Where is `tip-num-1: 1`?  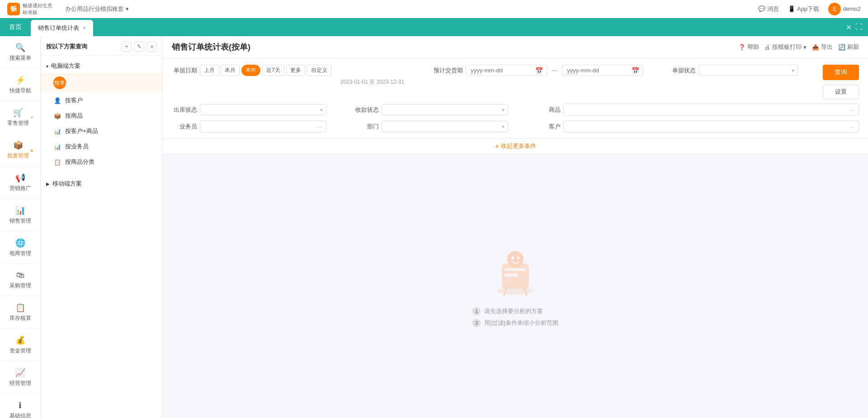
tip-num-1: 1 is located at coordinates (476, 311).